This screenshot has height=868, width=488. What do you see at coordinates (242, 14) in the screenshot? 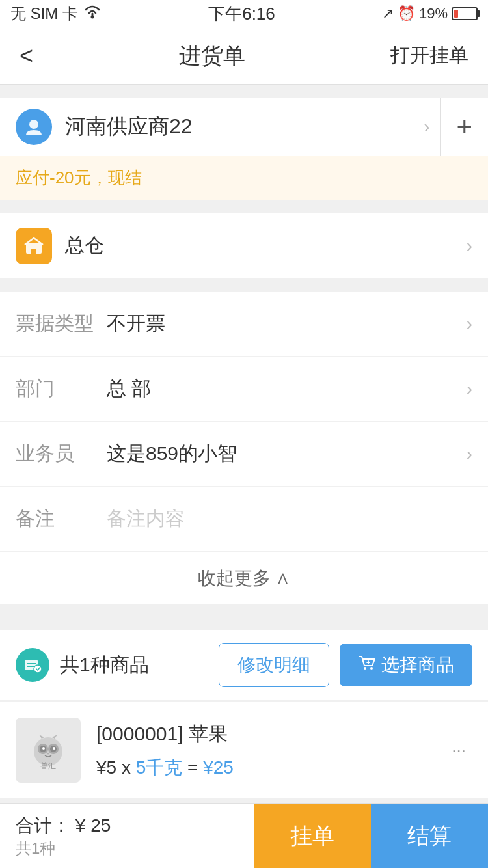
I see `status-time: 下午6:16` at bounding box center [242, 14].